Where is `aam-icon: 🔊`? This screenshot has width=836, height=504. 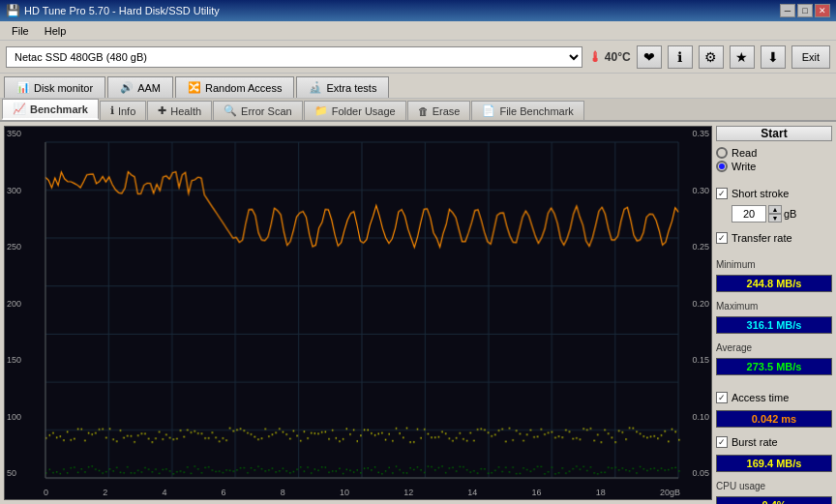 aam-icon: 🔊 is located at coordinates (127, 87).